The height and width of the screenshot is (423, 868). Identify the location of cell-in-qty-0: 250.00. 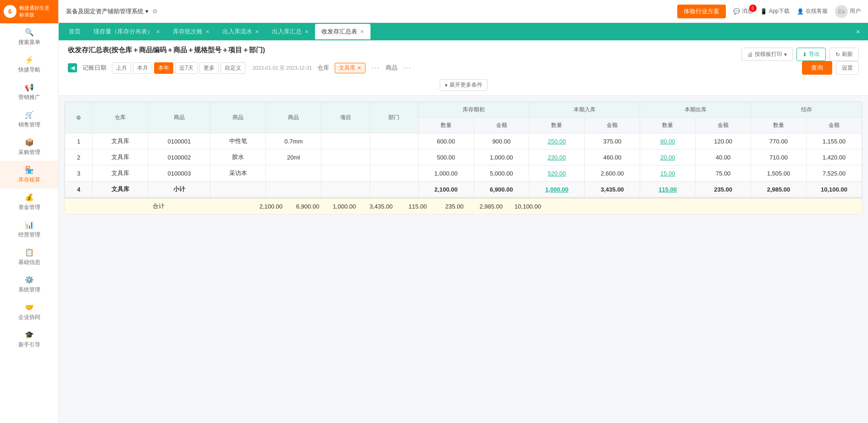
(557, 141).